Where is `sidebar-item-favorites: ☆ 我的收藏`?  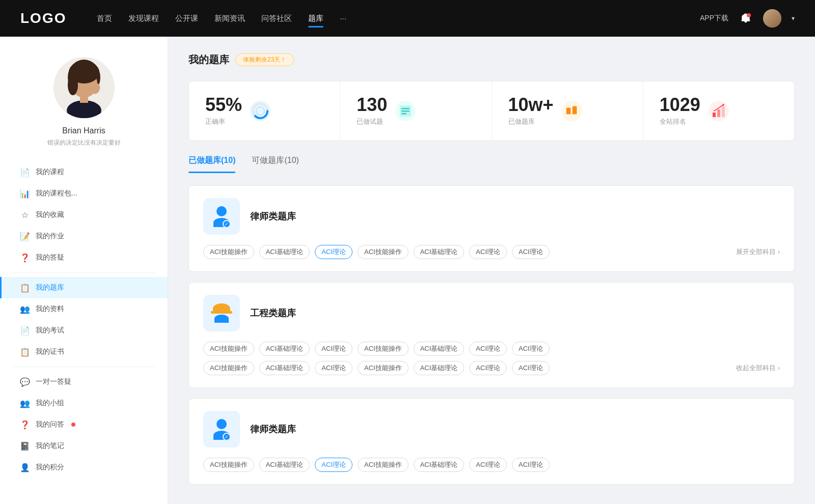 sidebar-item-favorites: ☆ 我的收藏 is located at coordinates (84, 215).